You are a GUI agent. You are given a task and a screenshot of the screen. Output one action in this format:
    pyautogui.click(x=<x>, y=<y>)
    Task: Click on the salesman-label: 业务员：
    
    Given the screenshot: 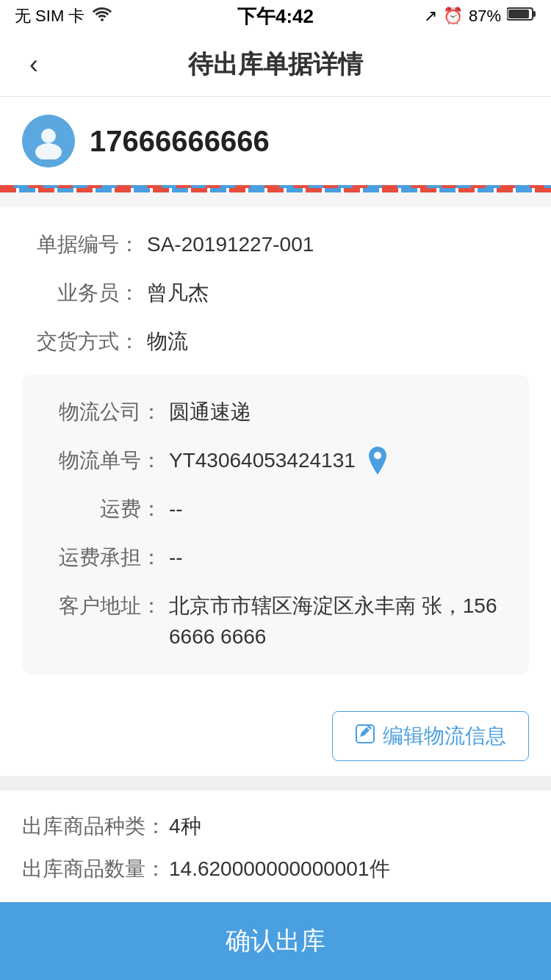 What is the action you would take?
    pyautogui.click(x=81, y=293)
    